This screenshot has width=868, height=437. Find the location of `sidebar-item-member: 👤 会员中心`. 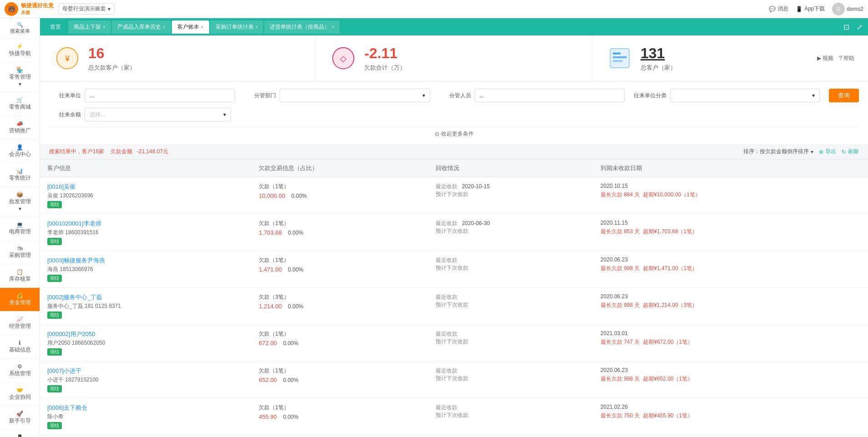

sidebar-item-member: 👤 会员中心 is located at coordinates (20, 151).